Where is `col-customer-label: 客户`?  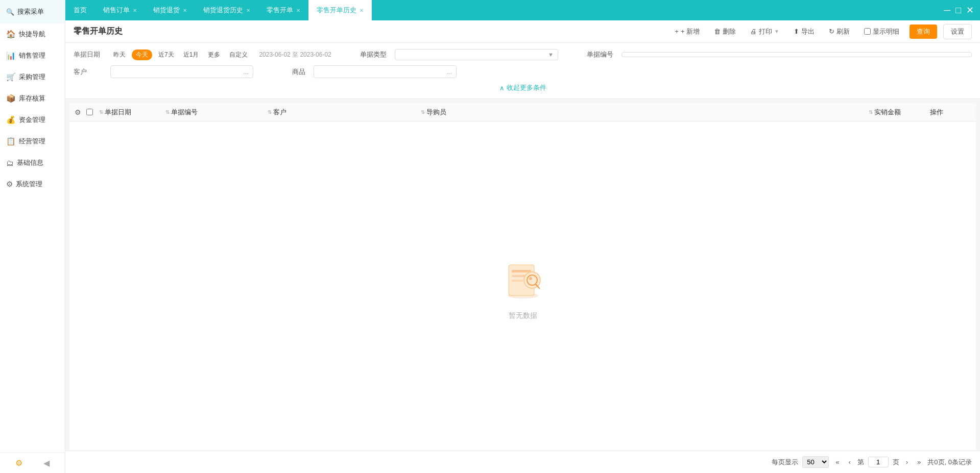 col-customer-label: 客户 is located at coordinates (280, 112).